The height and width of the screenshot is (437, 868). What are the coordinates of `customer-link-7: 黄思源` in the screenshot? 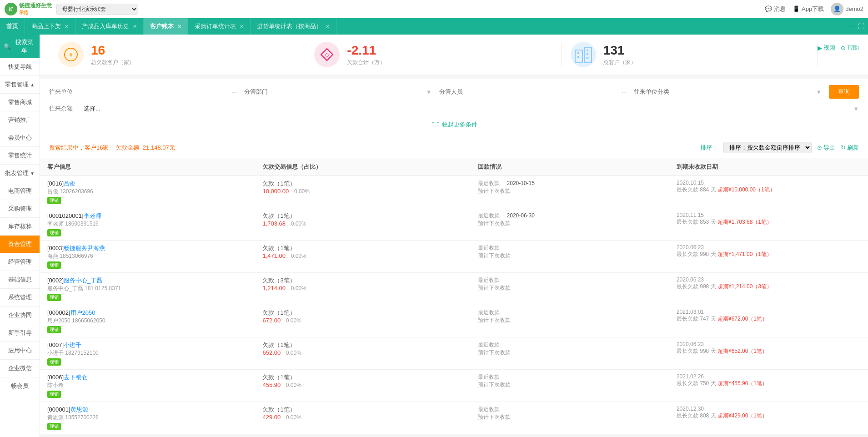 It's located at (79, 409).